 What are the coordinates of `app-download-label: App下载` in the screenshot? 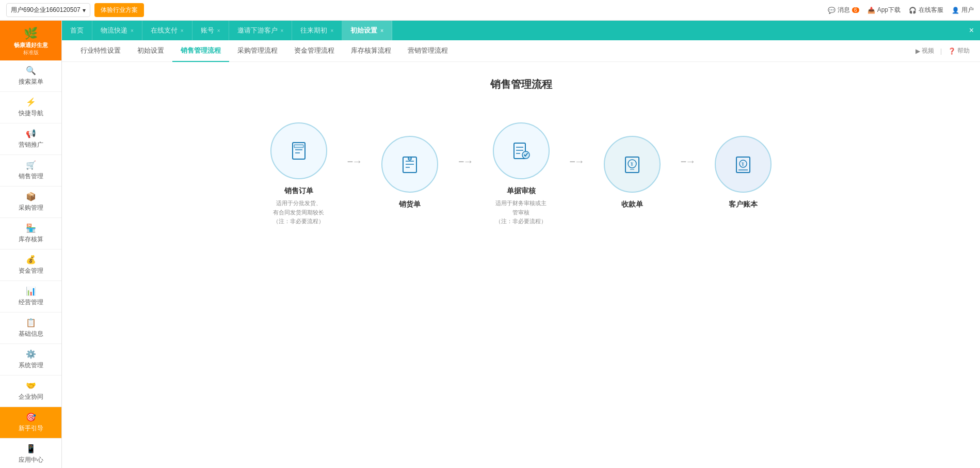 It's located at (889, 10).